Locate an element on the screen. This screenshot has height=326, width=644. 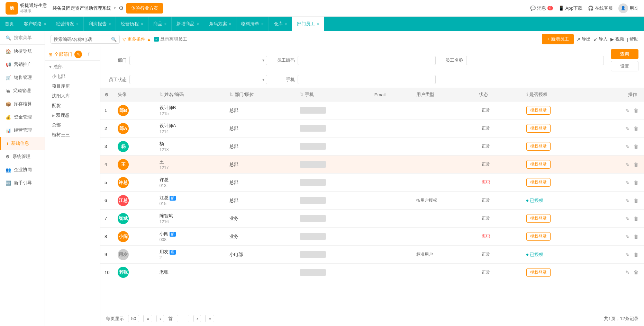
show-inactive-checkbox: ✓ is located at coordinates (156, 39).